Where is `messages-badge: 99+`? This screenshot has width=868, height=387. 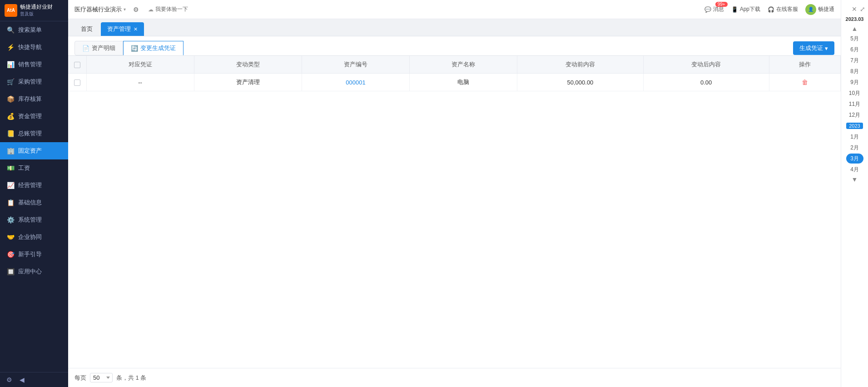 messages-badge: 99+ is located at coordinates (721, 5).